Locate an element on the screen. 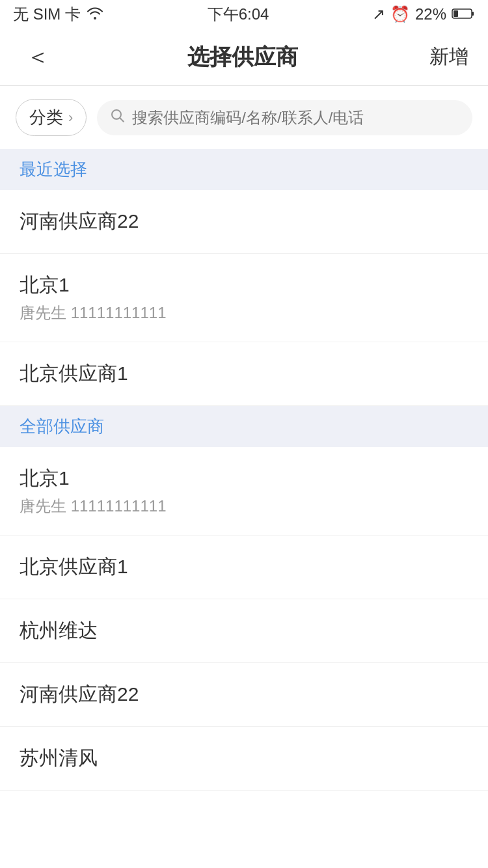 Image resolution: width=488 pixels, height=868 pixels. status-right: ↗ ⏰ 22% is located at coordinates (424, 14).